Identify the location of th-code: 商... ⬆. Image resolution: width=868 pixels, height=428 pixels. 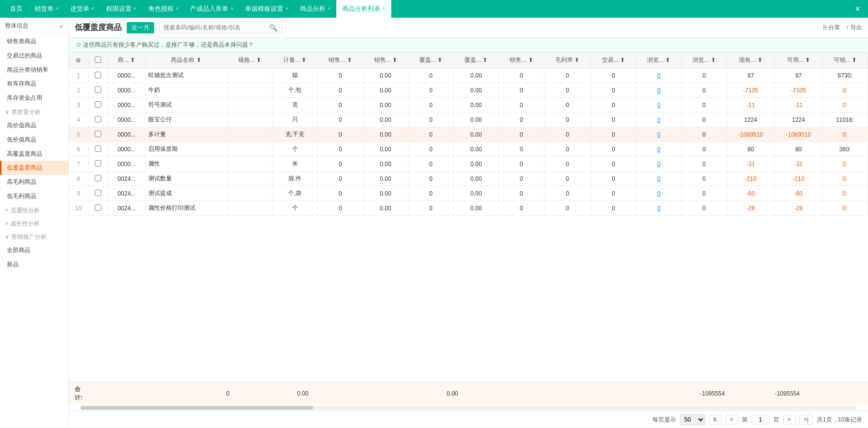
(127, 60).